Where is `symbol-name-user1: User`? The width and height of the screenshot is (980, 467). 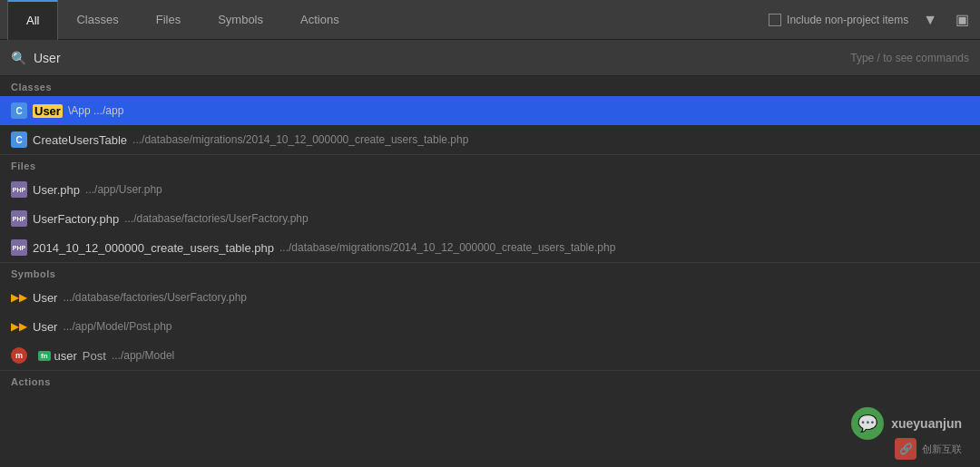 symbol-name-user1: User is located at coordinates (45, 297).